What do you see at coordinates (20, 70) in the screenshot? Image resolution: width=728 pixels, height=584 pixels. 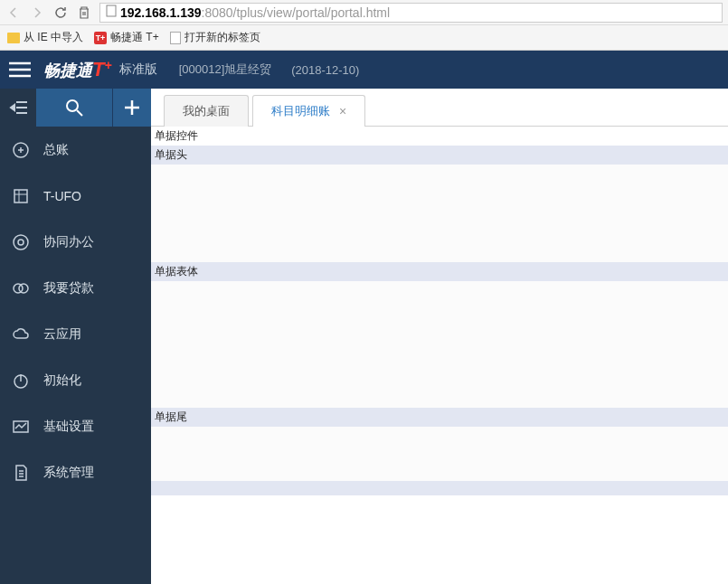 I see `hamburger-icon` at bounding box center [20, 70].